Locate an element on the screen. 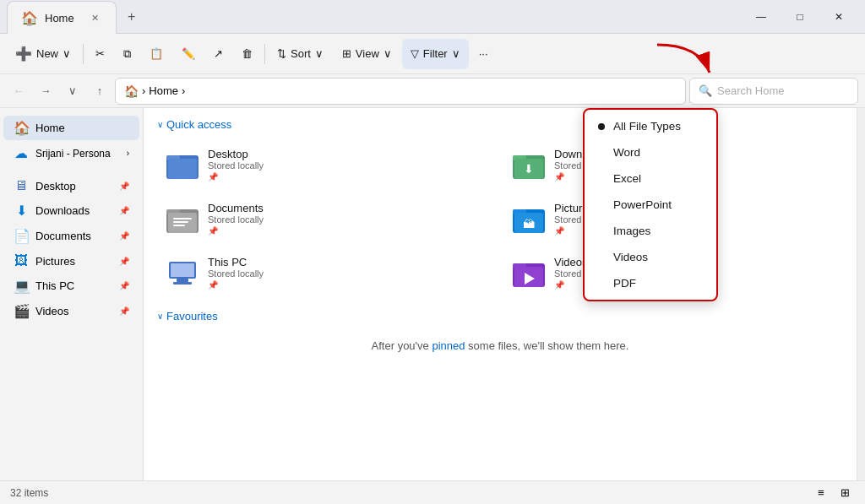  pin-icon-thispc: 📌 is located at coordinates (236, 285).